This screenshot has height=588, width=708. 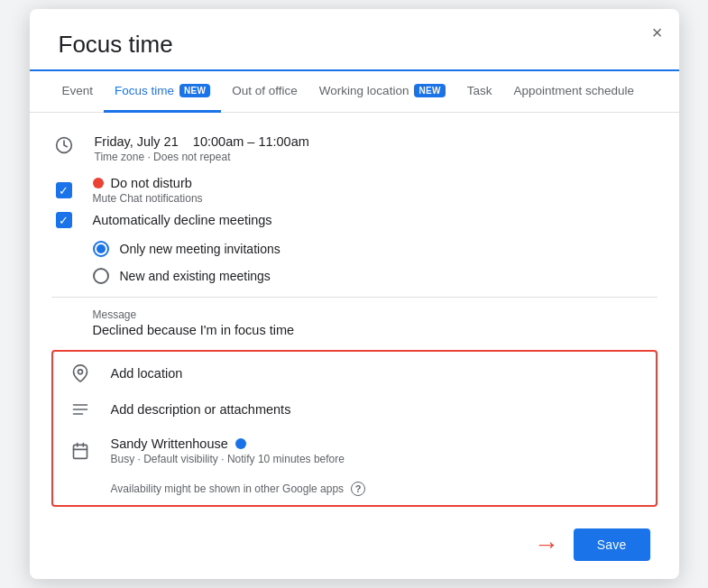 I want to click on dnd-dot, so click(x=98, y=183).